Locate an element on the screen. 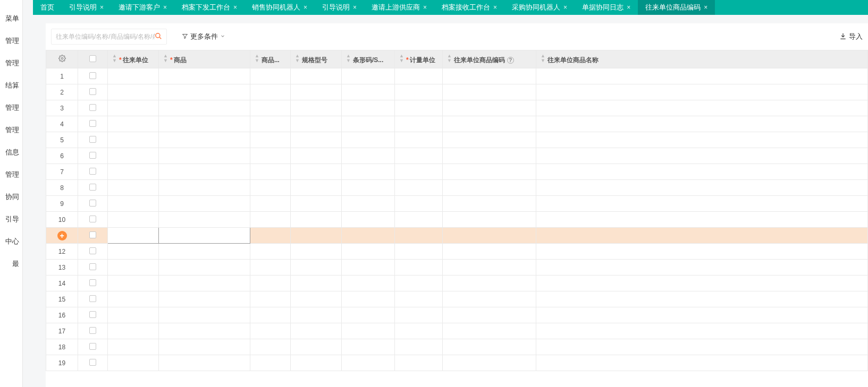  search-box is located at coordinates (109, 37).